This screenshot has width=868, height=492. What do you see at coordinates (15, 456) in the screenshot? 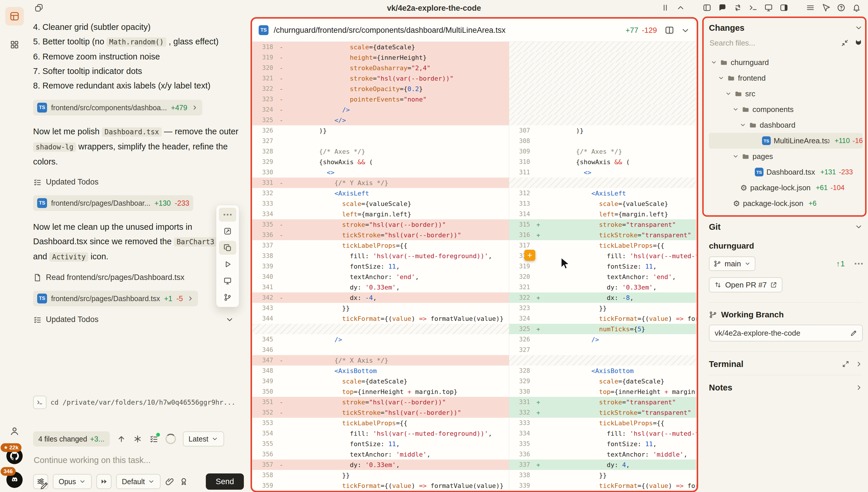
I see `github-button: 22k` at bounding box center [15, 456].